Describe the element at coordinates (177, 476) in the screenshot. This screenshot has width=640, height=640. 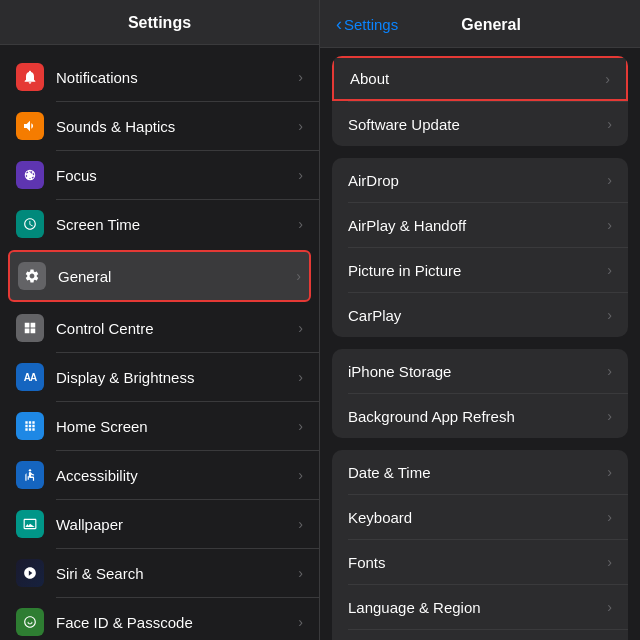
I see `accessibility-label: Accessibility` at that location.